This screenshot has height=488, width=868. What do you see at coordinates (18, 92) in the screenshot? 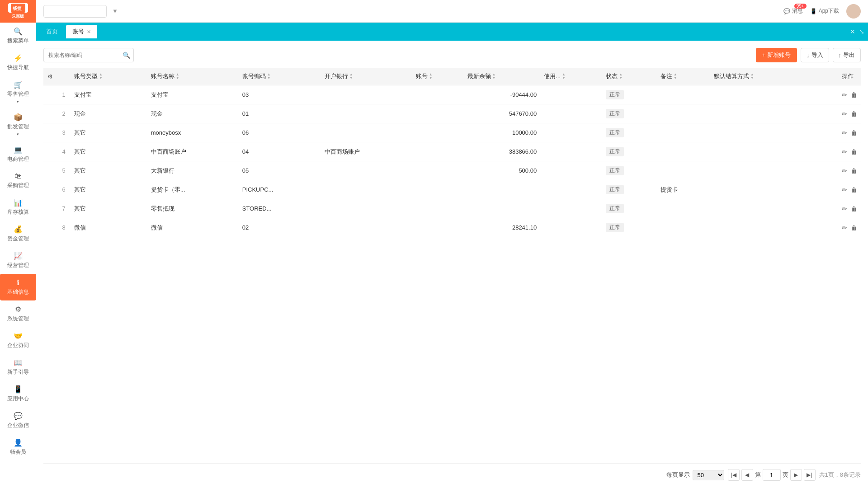
I see `sidebar-item-retail: 🛒零售管理▾` at bounding box center [18, 92].